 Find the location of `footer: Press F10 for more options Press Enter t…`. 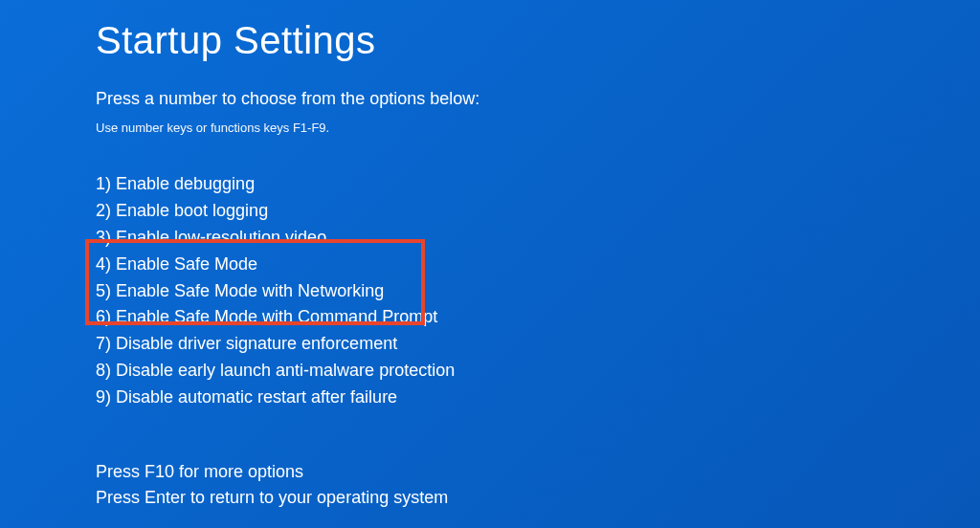

footer: Press F10 for more options Press Enter t… is located at coordinates (538, 485).